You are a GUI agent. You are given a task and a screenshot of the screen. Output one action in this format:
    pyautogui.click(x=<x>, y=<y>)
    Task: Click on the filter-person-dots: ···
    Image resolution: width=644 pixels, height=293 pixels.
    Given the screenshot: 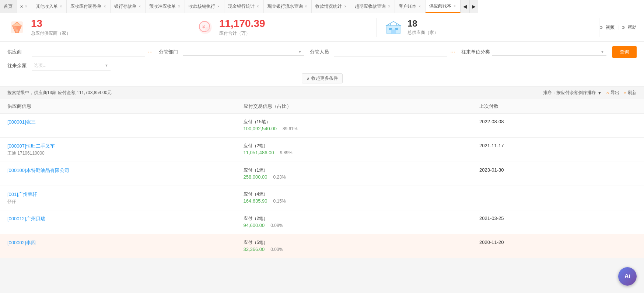 What is the action you would take?
    pyautogui.click(x=452, y=52)
    